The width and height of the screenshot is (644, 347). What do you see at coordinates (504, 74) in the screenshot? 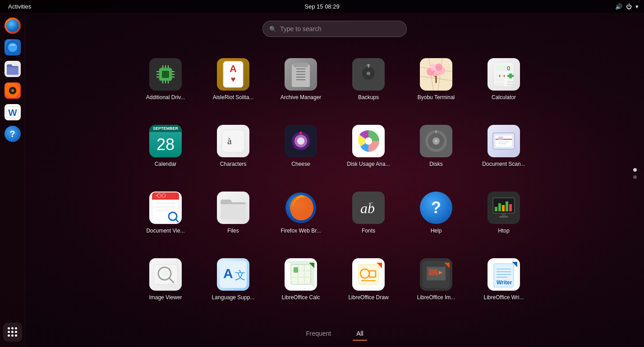
I see `calculator-icon: 0` at bounding box center [504, 74].